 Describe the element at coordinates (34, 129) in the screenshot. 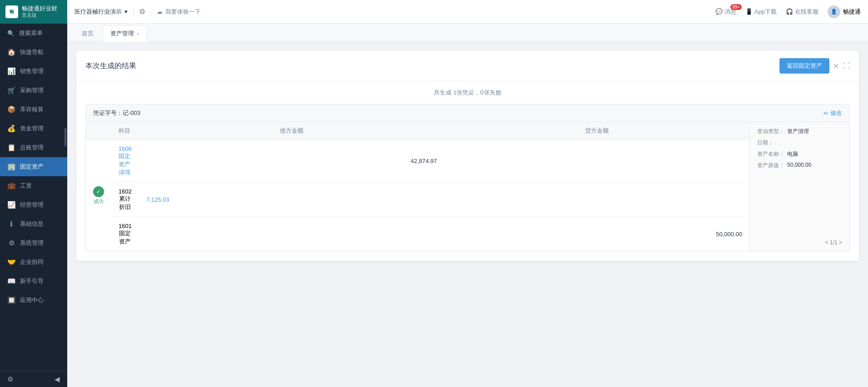

I see `sidebar-item-finance: 💰 资金管理` at that location.